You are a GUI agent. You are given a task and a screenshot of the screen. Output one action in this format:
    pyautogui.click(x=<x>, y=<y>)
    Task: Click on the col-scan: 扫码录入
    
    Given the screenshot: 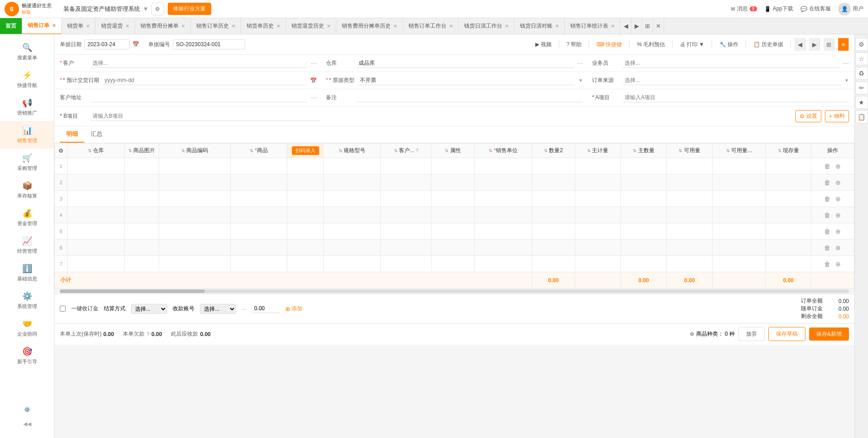 What is the action you would take?
    pyautogui.click(x=305, y=151)
    